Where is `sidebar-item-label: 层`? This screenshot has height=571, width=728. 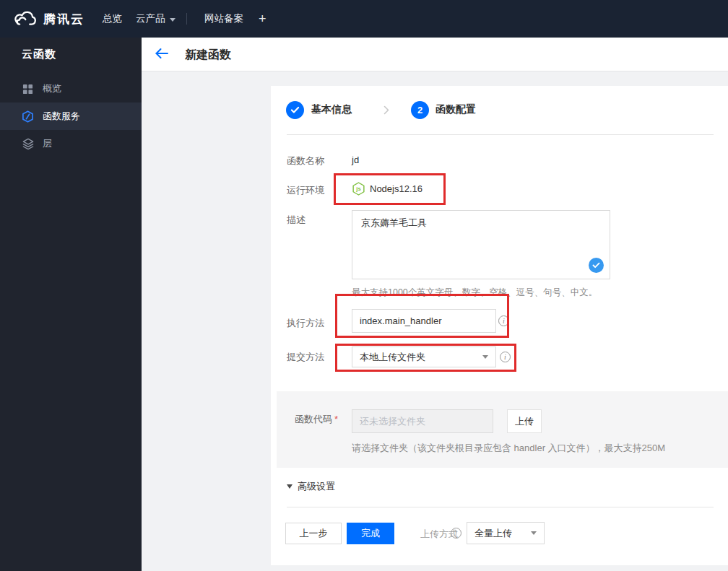
sidebar-item-label: 层 is located at coordinates (48, 144).